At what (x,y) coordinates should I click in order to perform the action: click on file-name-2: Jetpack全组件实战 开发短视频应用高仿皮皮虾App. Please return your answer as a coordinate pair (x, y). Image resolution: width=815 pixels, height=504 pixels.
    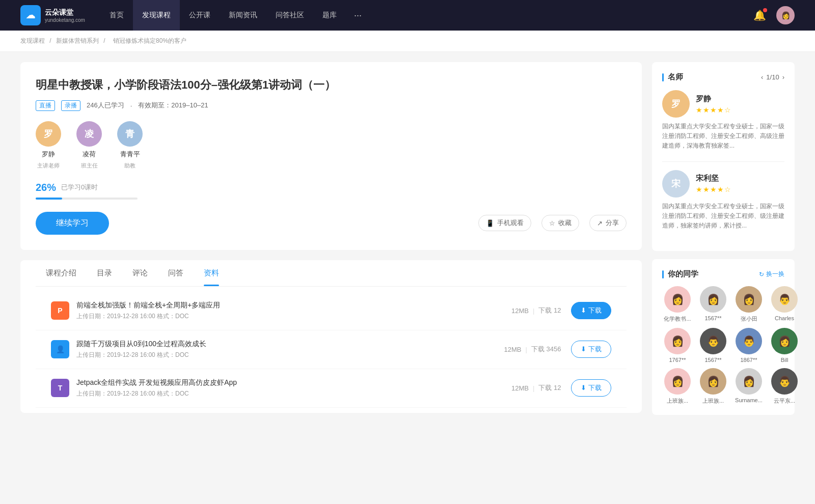
    Looking at the image, I should click on (294, 383).